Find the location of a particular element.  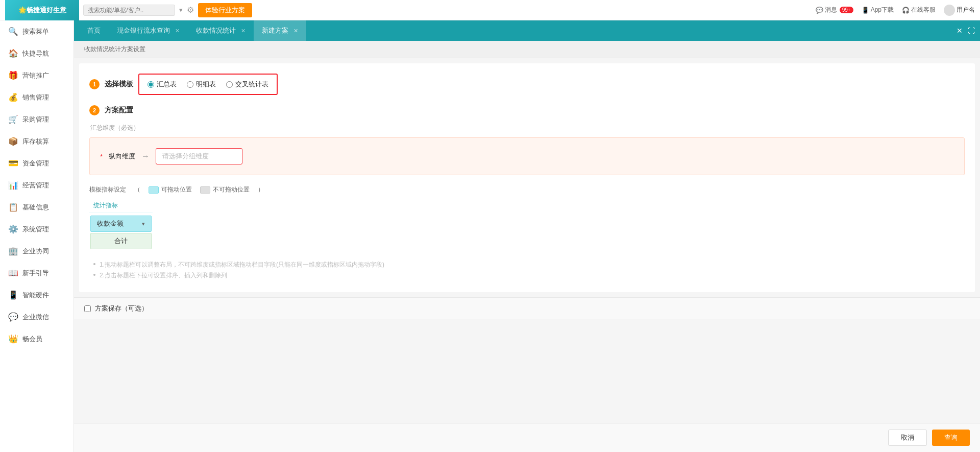

search-input is located at coordinates (129, 10).